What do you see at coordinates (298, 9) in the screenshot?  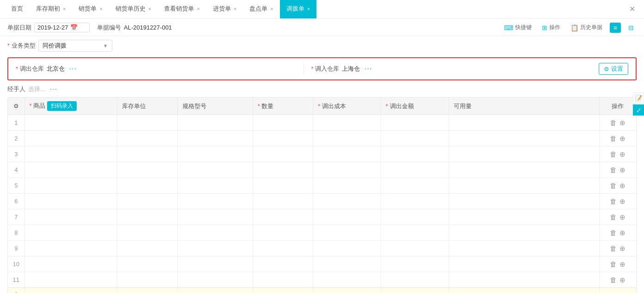 I see `tab-transfer: 调拨单 ×` at bounding box center [298, 9].